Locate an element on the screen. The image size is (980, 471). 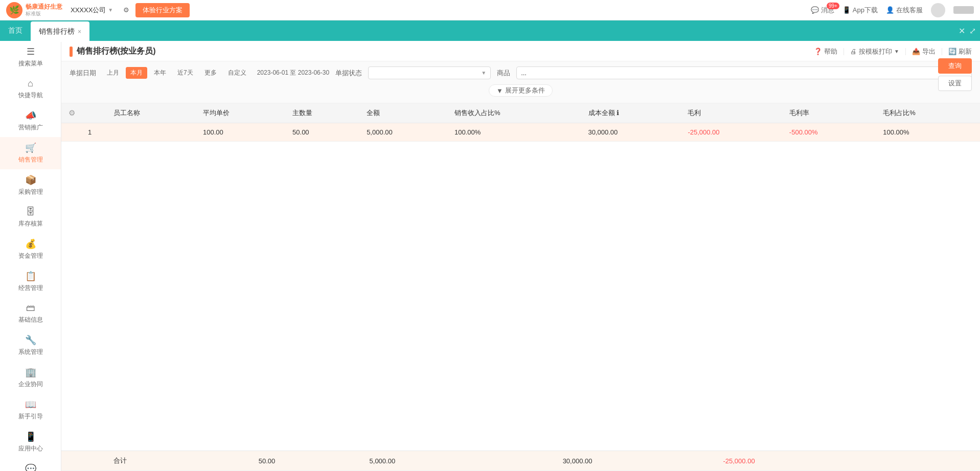
finance-icon: 💰 is located at coordinates (31, 244).